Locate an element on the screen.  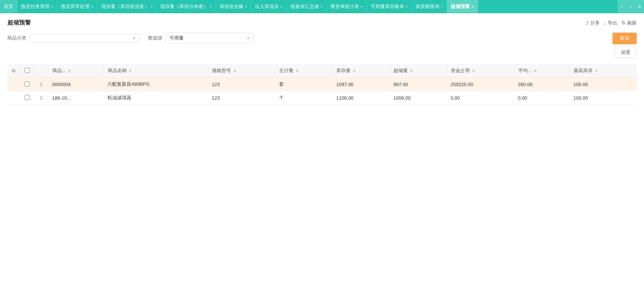
col-header-index is located at coordinates (41, 71).